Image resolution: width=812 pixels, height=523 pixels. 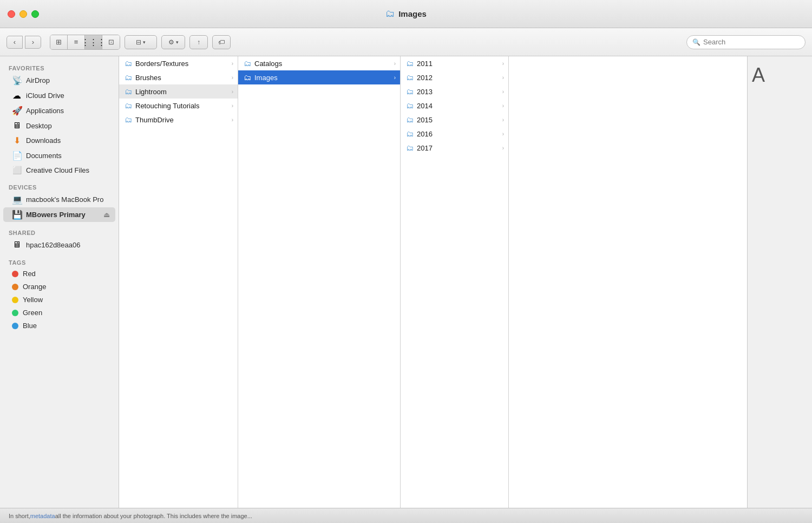 What do you see at coordinates (60, 287) in the screenshot?
I see `sidebar-item-tag-orange: Orange` at bounding box center [60, 287].